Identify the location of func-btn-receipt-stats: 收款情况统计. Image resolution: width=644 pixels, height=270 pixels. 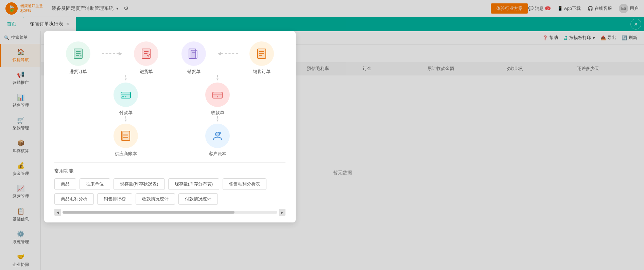
(155, 199).